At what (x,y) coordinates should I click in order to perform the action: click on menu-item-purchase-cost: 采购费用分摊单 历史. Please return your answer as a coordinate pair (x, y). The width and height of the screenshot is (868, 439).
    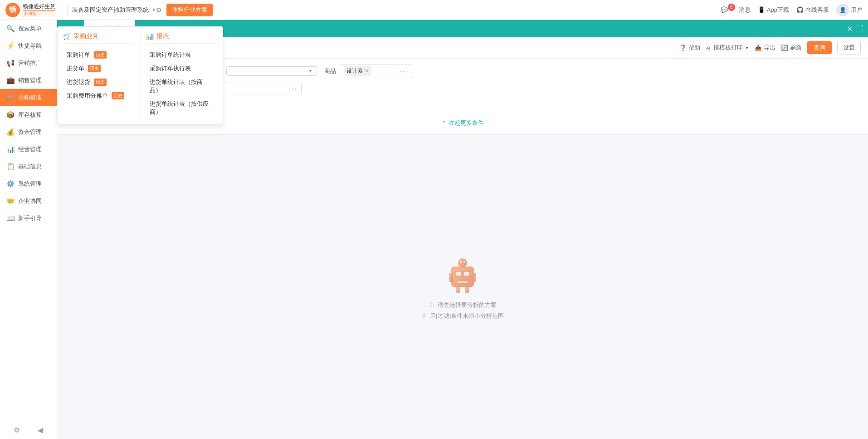
    Looking at the image, I should click on (99, 96).